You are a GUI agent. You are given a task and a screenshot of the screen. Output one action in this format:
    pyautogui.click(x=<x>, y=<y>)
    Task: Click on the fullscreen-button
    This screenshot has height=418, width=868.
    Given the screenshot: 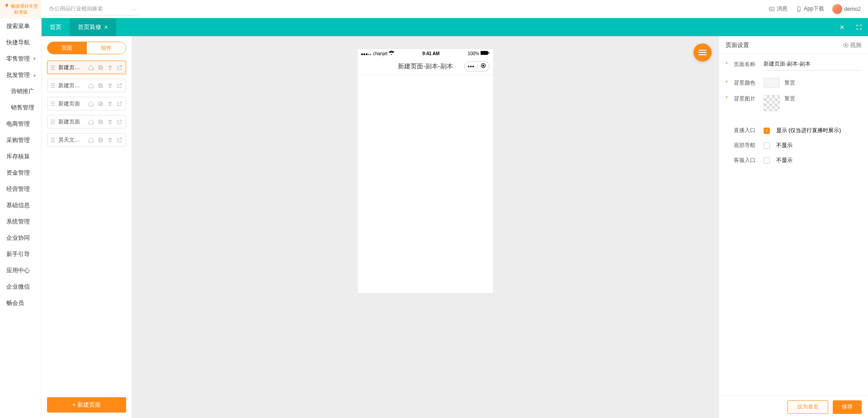 What is the action you would take?
    pyautogui.click(x=859, y=27)
    